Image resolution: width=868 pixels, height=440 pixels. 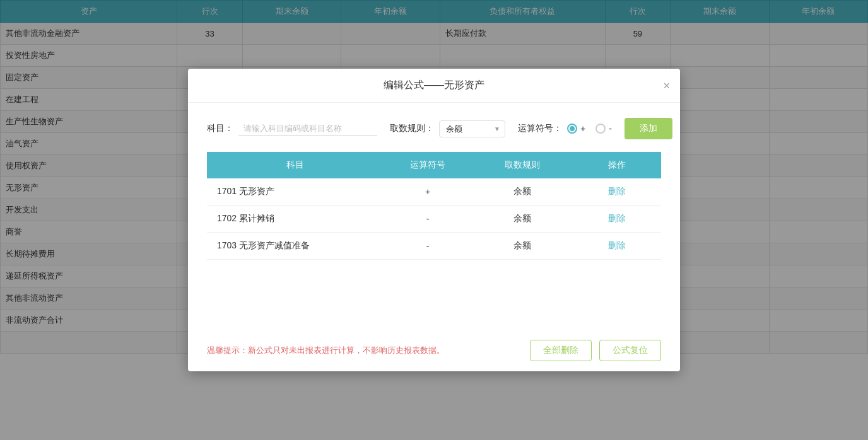 What do you see at coordinates (295, 192) in the screenshot?
I see `formula-subject-cell: 1701 无形资产` at bounding box center [295, 192].